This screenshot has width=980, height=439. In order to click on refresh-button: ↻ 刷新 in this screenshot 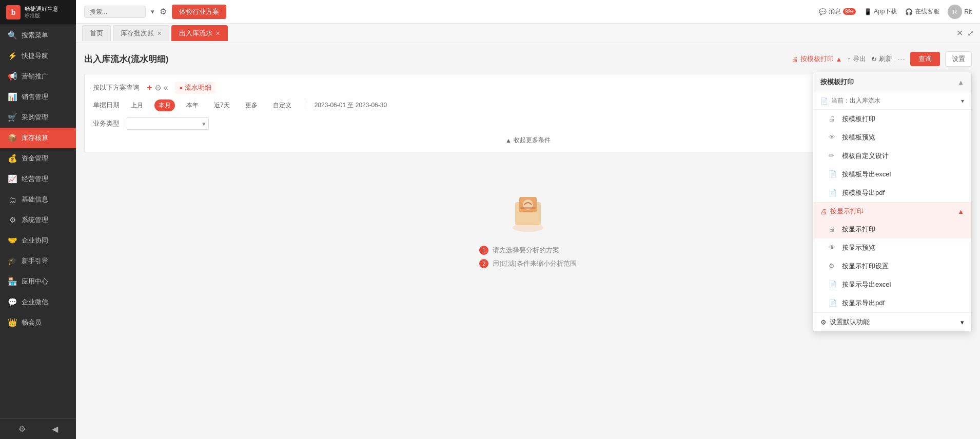, I will do `click(881, 59)`.